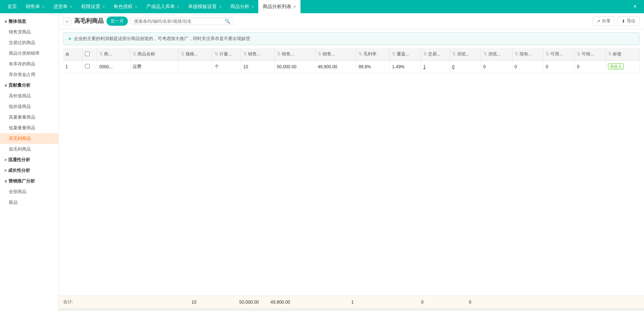 The image size is (644, 311). What do you see at coordinates (29, 43) in the screenshot?
I see `sidebar-item-交易过的商品: 交易过的商品` at bounding box center [29, 43].